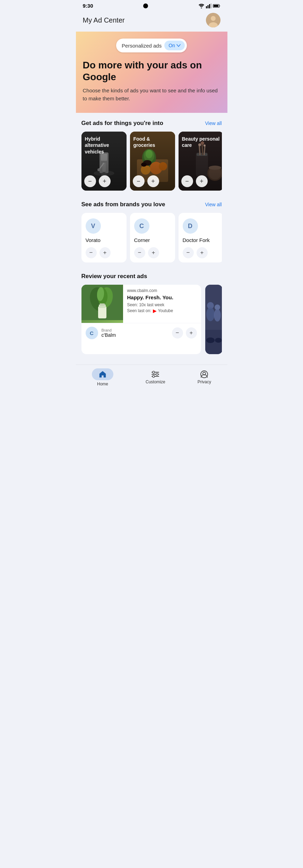 The image size is (303, 868). What do you see at coordinates (166, 311) in the screenshot?
I see `ad-platform: Youtube` at bounding box center [166, 311].